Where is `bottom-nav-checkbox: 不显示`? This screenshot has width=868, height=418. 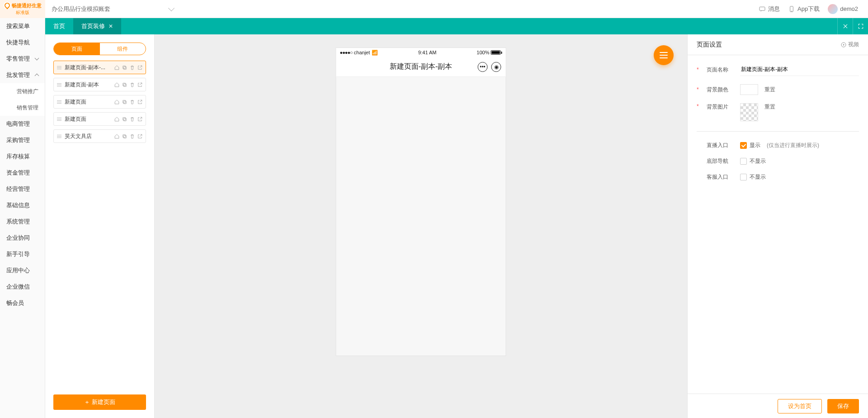 bottom-nav-checkbox: 不显示 is located at coordinates (753, 161).